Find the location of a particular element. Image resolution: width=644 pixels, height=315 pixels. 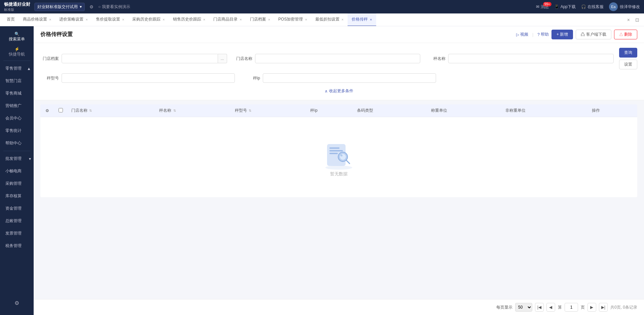

version-selector: 好业财标准版交付试用 ▾ is located at coordinates (60, 7).